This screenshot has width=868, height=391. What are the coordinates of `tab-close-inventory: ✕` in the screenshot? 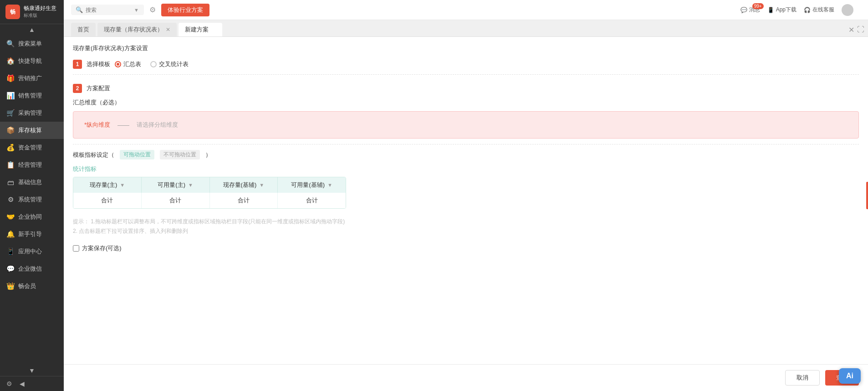 It's located at (168, 30).